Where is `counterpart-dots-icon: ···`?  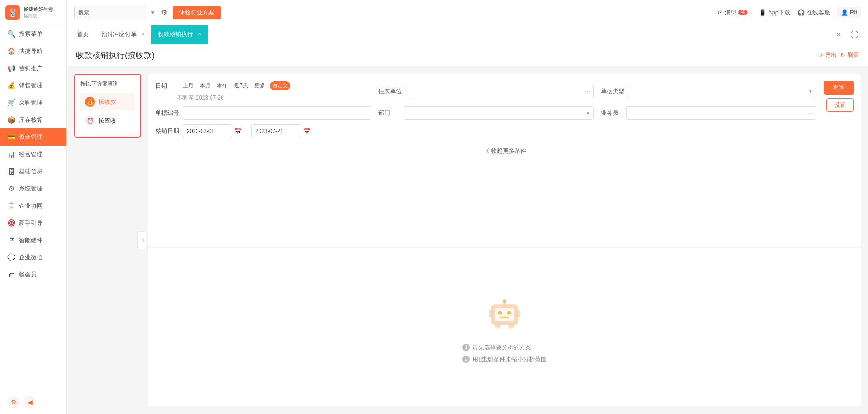
counterpart-dots-icon: ··· is located at coordinates (588, 91).